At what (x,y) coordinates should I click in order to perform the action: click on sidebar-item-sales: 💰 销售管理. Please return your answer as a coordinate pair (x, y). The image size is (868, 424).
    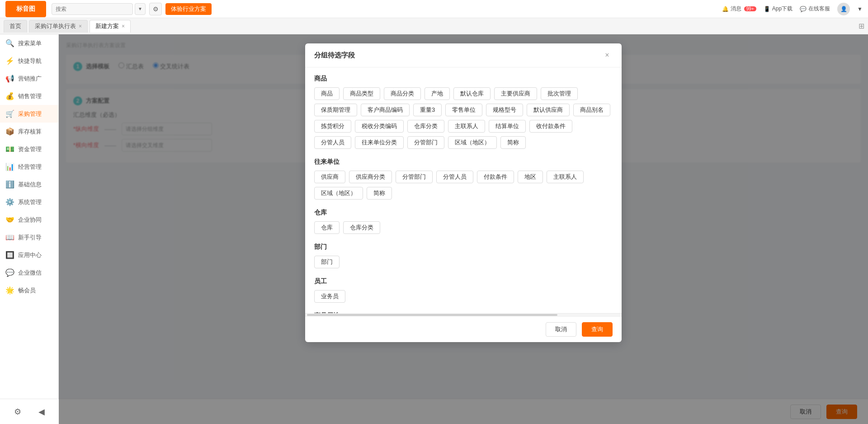
    Looking at the image, I should click on (29, 96).